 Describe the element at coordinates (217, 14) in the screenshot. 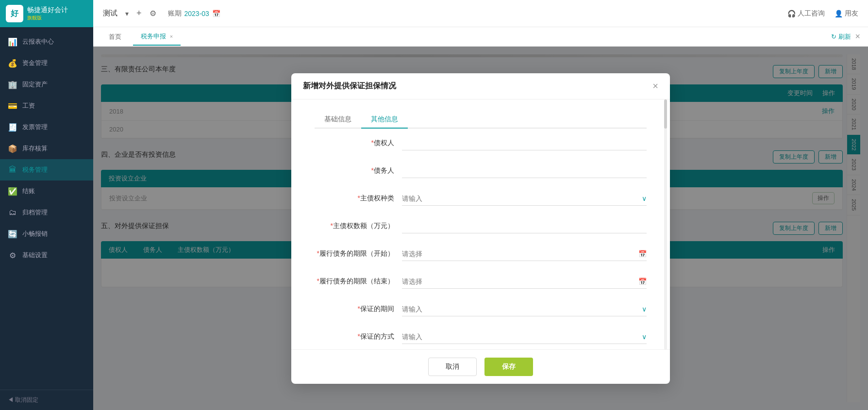

I see `calendar-icon: 📅` at that location.